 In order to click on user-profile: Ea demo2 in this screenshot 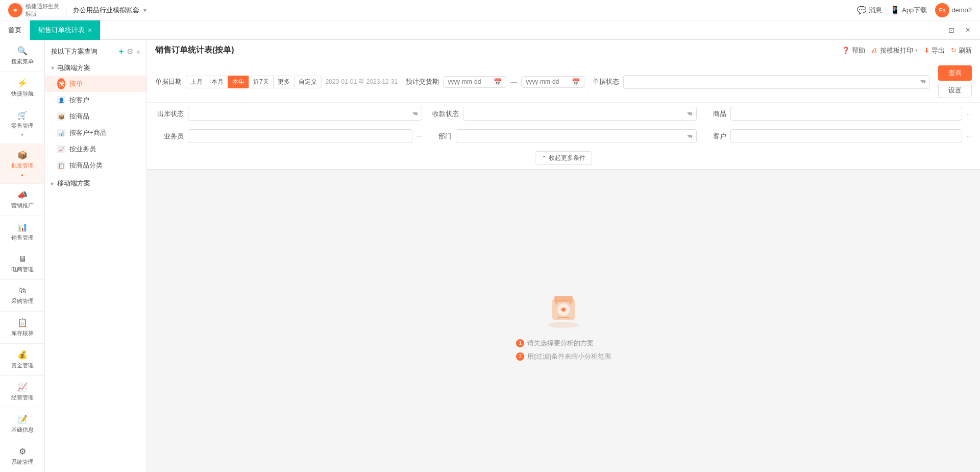, I will do `click(953, 10)`.